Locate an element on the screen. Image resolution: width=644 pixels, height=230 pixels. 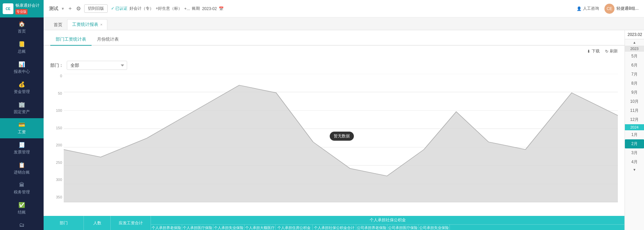
download-label: 下载 is located at coordinates (596, 51).